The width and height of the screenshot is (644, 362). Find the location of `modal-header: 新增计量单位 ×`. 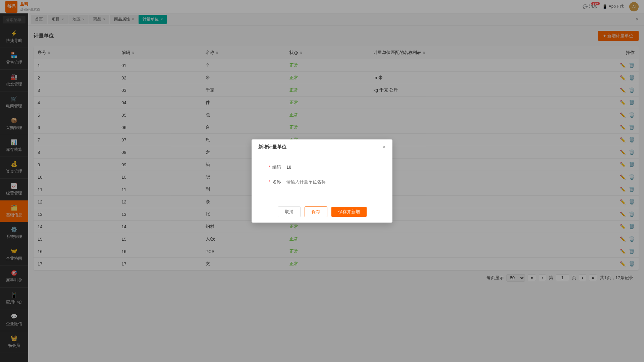

modal-header: 新增计量单位 × is located at coordinates (322, 147).